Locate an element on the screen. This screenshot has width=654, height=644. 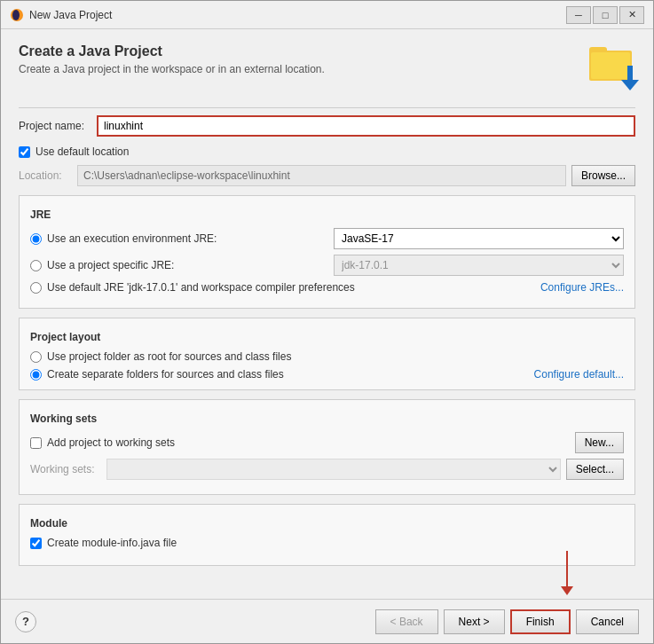
browse-button: Browse... is located at coordinates (603, 176).